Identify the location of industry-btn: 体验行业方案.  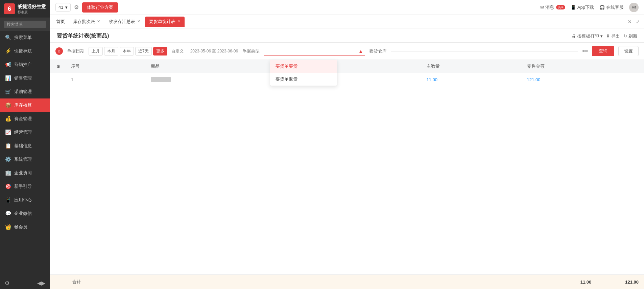
(100, 7).